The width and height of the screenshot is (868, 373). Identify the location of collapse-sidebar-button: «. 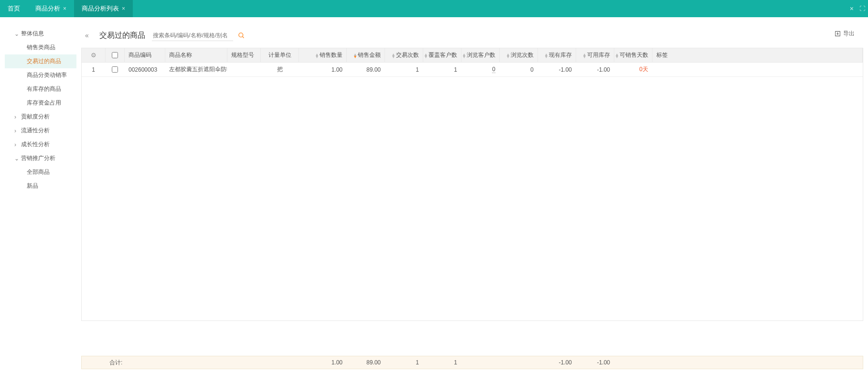
(87, 35).